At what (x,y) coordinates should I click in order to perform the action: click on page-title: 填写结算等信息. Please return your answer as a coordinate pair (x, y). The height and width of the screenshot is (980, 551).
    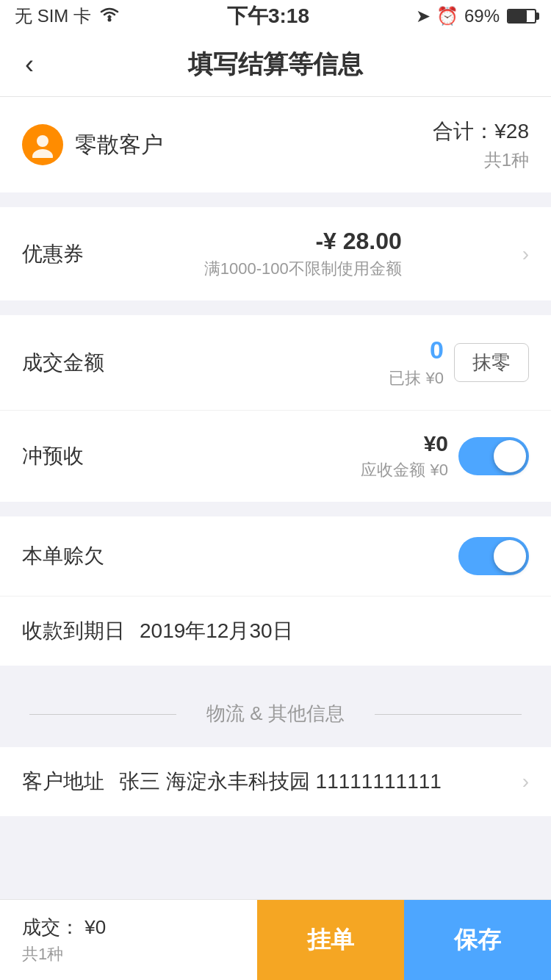
    Looking at the image, I should click on (276, 65).